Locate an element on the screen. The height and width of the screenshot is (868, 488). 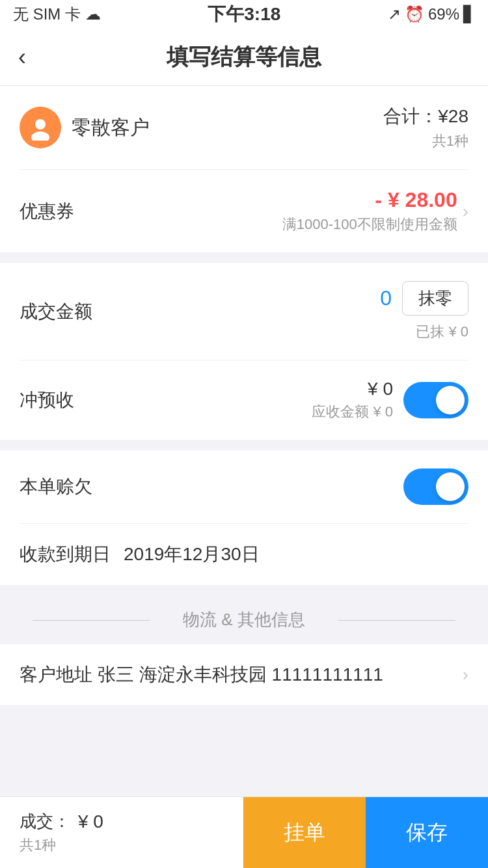
page-title: 填写结算等信息 is located at coordinates (244, 57).